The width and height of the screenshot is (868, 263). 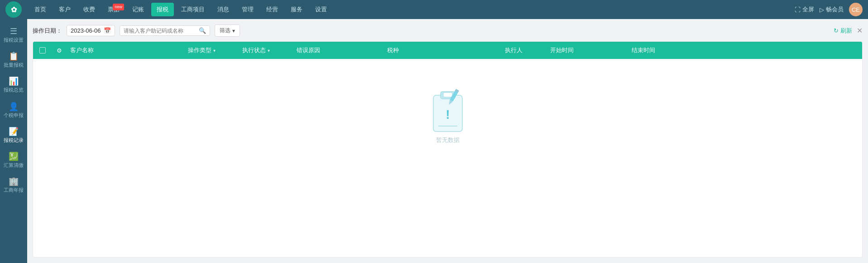 What do you see at coordinates (843, 31) in the screenshot?
I see `refresh-button: ↻ 刷新` at bounding box center [843, 31].